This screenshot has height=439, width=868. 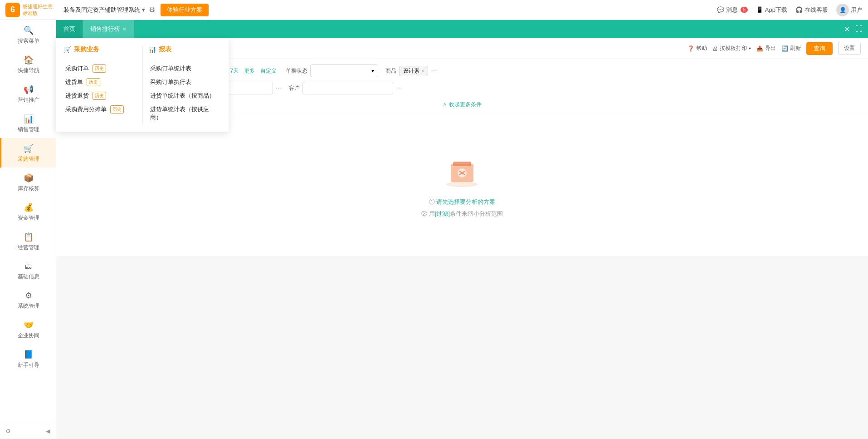 What do you see at coordinates (760, 49) in the screenshot?
I see `export-icon: 📤` at bounding box center [760, 49].